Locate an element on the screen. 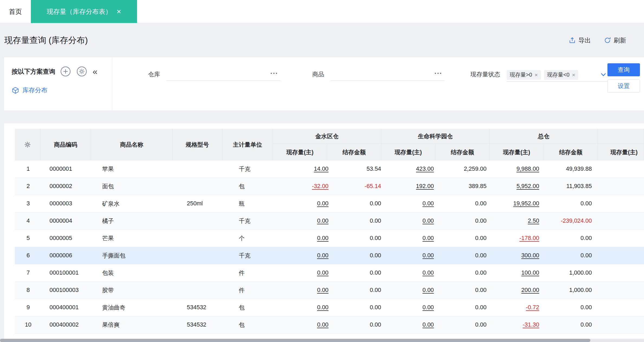  product-field: 商品 ··· is located at coordinates (391, 89).